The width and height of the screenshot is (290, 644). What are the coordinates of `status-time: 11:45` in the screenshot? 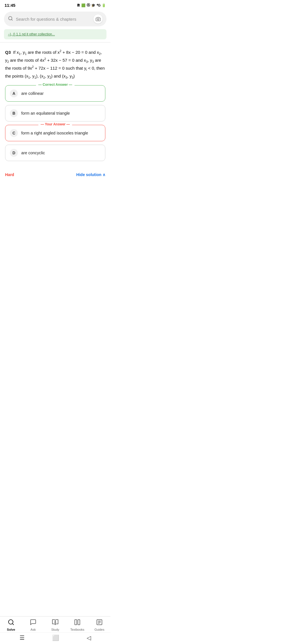 It's located at (10, 5).